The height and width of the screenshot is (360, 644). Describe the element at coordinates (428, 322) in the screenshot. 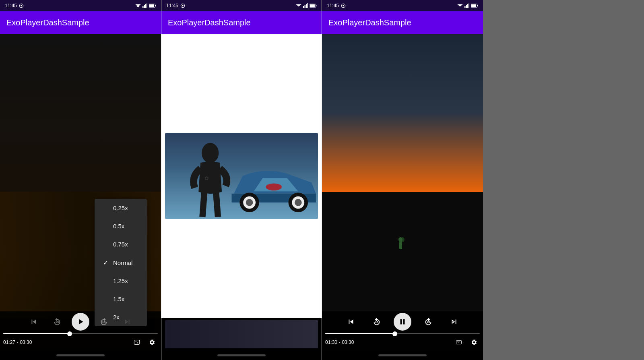

I see `right-forward-number: 15` at that location.